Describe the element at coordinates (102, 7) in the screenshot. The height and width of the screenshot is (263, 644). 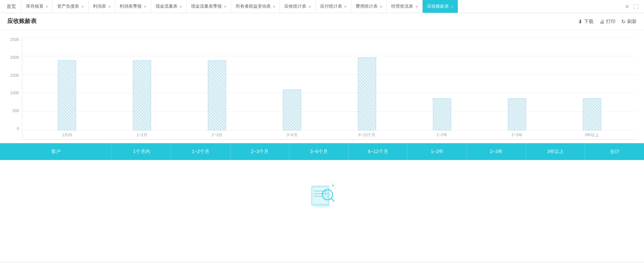
I see `tab-profit: 利润表 ×` at that location.